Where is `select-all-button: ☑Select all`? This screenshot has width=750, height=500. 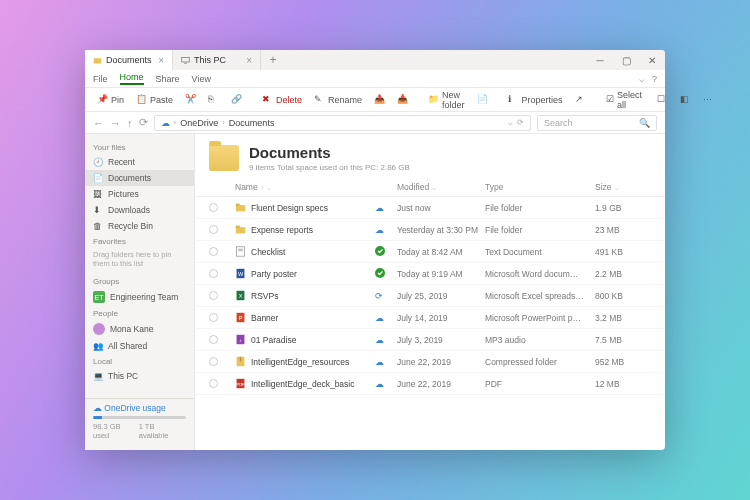
select-all-button: ☑Select all is located at coordinates (626, 100).